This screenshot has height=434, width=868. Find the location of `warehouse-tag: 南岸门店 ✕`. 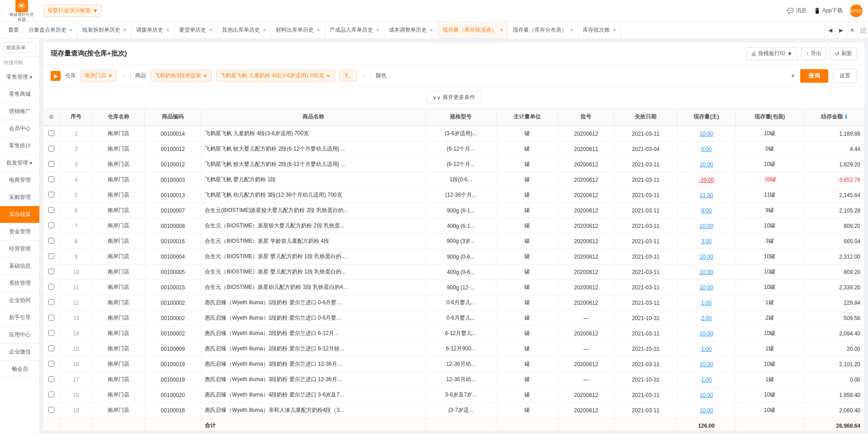

warehouse-tag: 南岸门店 ✕ is located at coordinates (99, 76).